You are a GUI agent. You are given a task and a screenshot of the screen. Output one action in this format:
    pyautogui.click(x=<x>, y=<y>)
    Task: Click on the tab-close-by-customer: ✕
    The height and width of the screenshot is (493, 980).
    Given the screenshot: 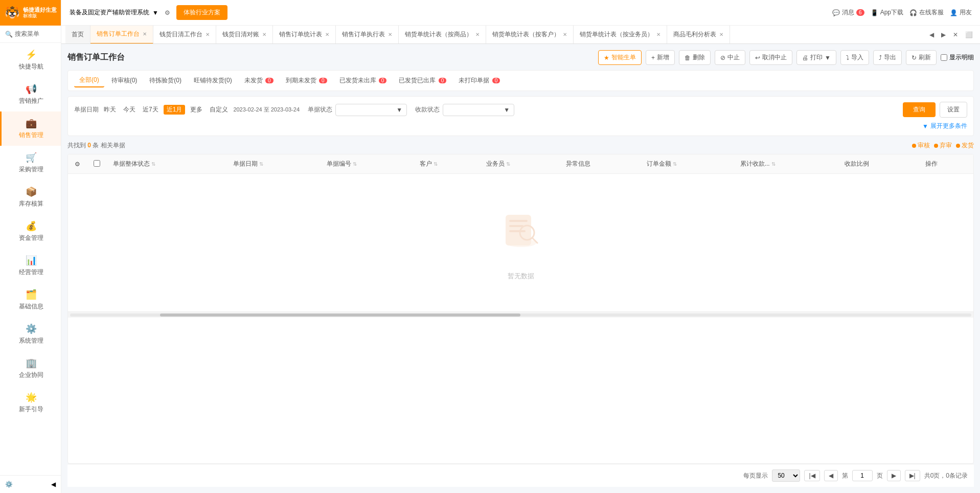 What is the action you would take?
    pyautogui.click(x=565, y=35)
    